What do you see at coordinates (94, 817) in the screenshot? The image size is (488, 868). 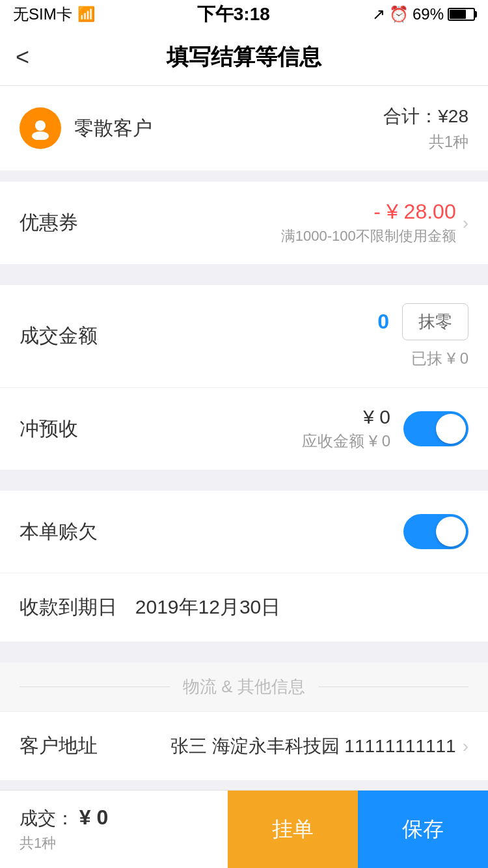 I see `bottom-deal-amount: ¥ 0` at bounding box center [94, 817].